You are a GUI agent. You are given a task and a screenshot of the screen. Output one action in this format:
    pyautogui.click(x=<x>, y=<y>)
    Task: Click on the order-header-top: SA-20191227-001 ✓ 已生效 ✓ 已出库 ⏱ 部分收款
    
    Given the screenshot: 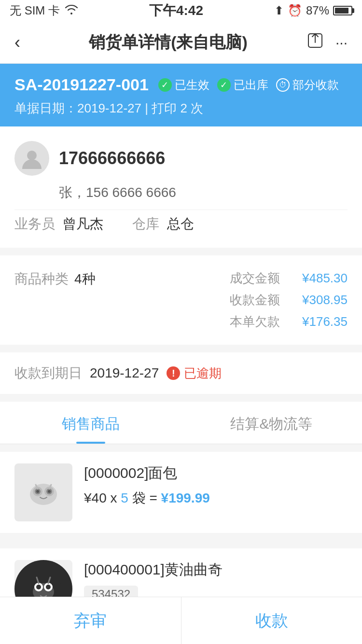 What is the action you would take?
    pyautogui.click(x=181, y=85)
    